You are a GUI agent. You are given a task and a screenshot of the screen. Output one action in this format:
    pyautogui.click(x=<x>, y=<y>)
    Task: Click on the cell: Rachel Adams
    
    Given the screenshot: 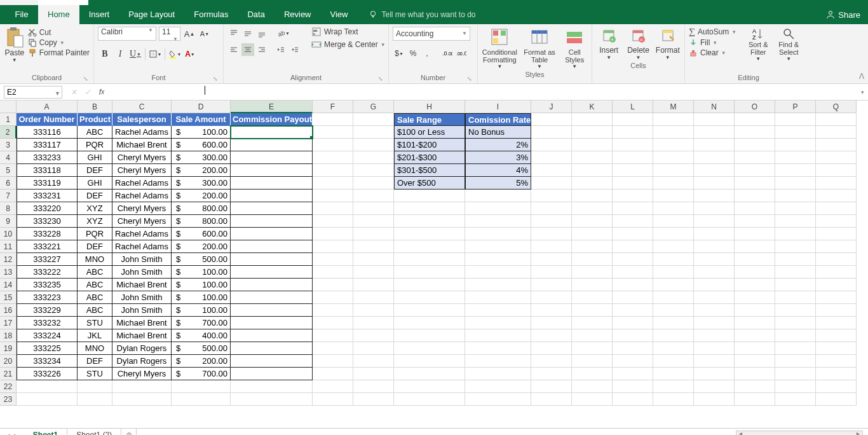 What is the action you would take?
    pyautogui.click(x=142, y=234)
    